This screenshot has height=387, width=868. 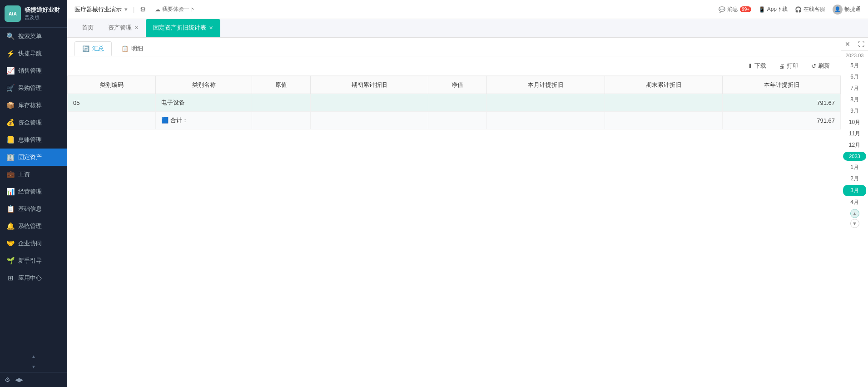 What do you see at coordinates (745, 9) in the screenshot?
I see `messages-badge: 99+` at bounding box center [745, 9].